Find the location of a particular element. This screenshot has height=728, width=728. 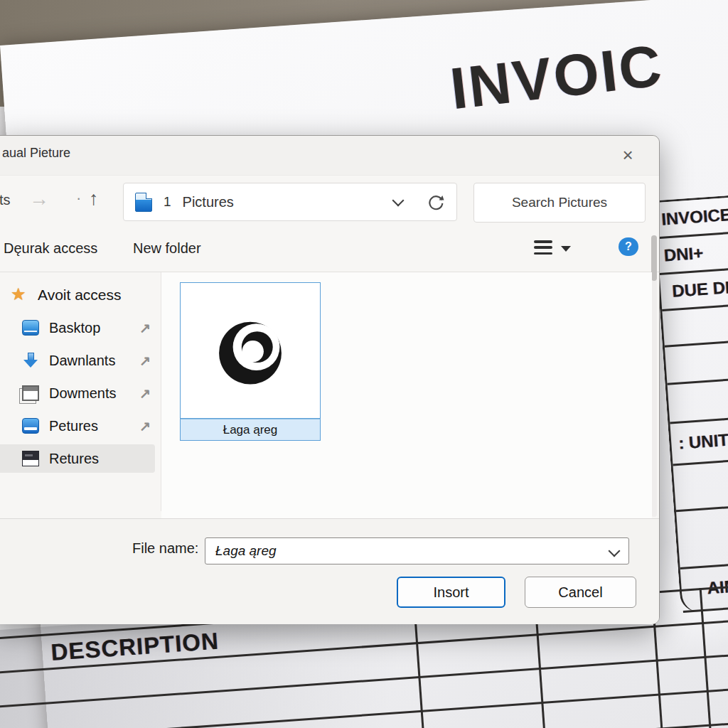

breadcrumb-folder: Pictures is located at coordinates (208, 202).